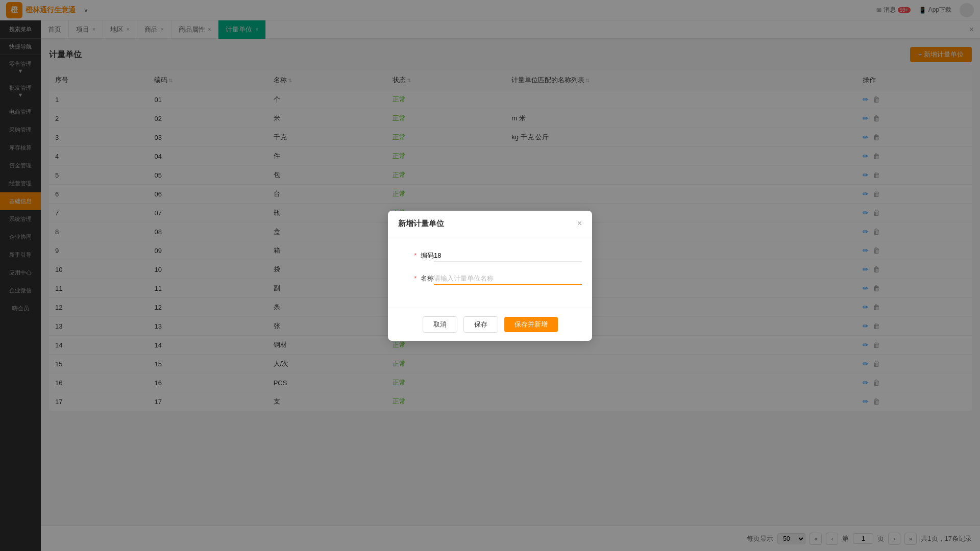 The height and width of the screenshot is (551, 980). What do you see at coordinates (490, 279) in the screenshot?
I see `name-form-row: * 名称` at bounding box center [490, 279].